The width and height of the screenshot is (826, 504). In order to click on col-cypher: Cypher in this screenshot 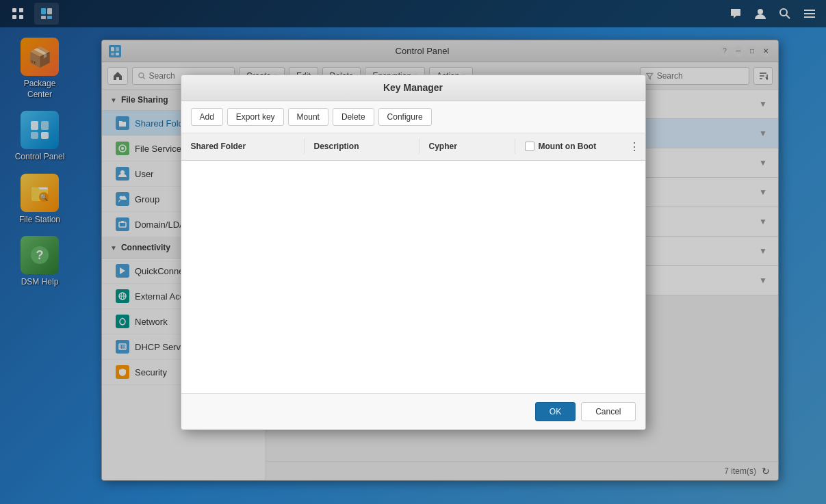, I will do `click(467, 146)`.